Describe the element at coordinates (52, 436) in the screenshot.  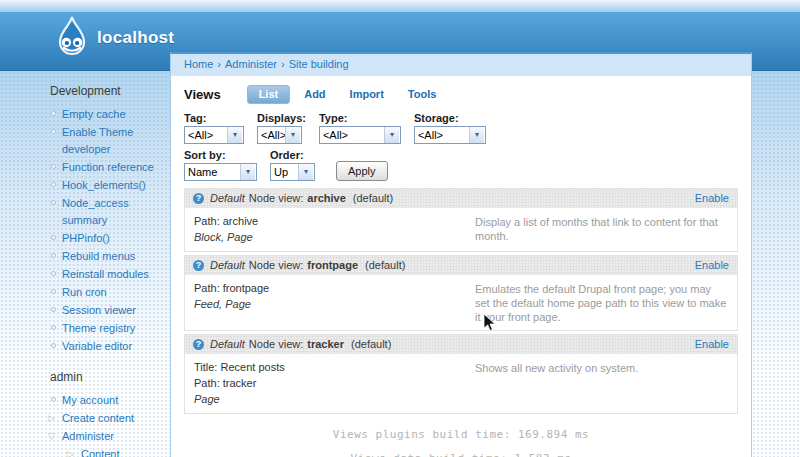
I see `triangle-down-icon: ▽` at that location.